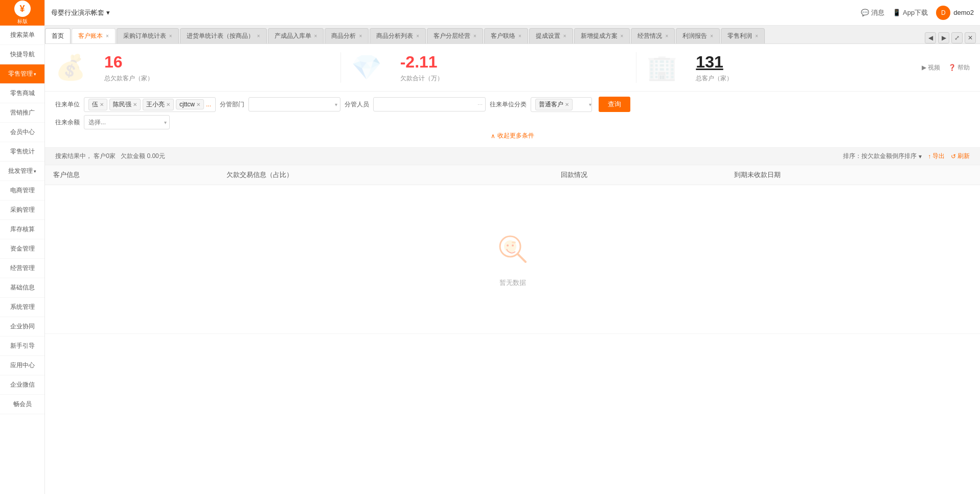 The height and width of the screenshot is (494, 980). Describe the element at coordinates (102, 104) in the screenshot. I see `remove-tag-wu: ✕` at that location.